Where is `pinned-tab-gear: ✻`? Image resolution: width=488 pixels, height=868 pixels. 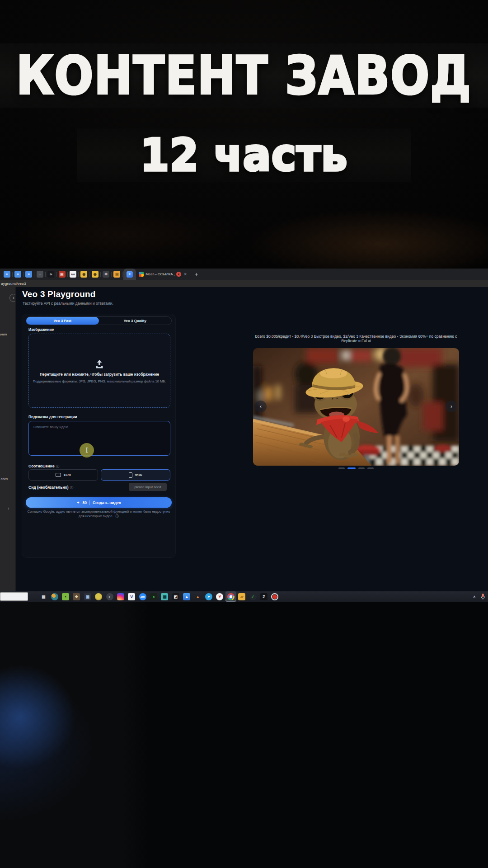
pinned-tab-gear: ✻ is located at coordinates (106, 274).